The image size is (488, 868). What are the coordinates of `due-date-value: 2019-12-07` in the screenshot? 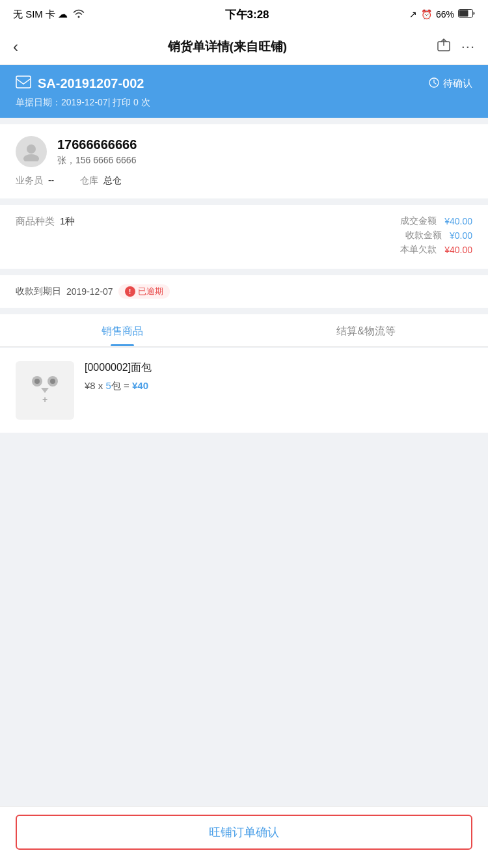 It's located at (90, 292).